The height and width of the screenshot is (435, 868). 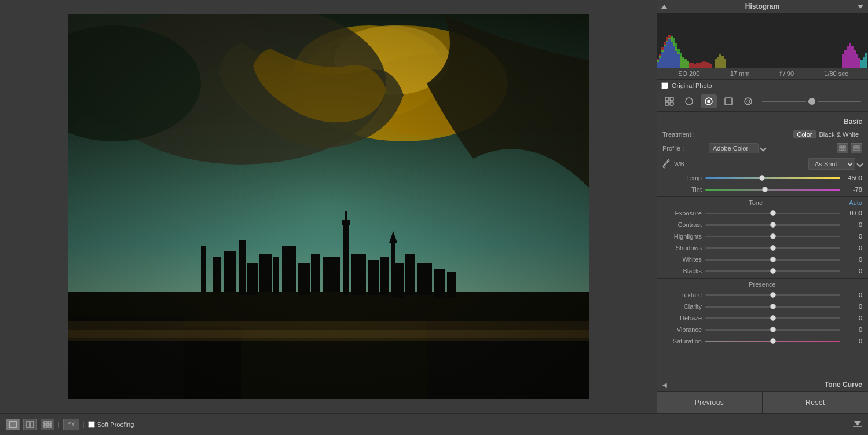 I want to click on whites-label: Whites, so click(x=682, y=259).